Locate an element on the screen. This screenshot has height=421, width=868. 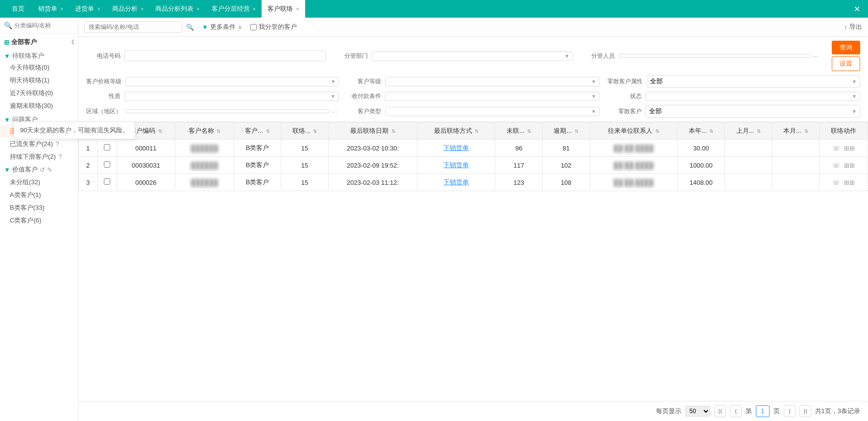
home-tab-label: 首页 is located at coordinates (18, 9).